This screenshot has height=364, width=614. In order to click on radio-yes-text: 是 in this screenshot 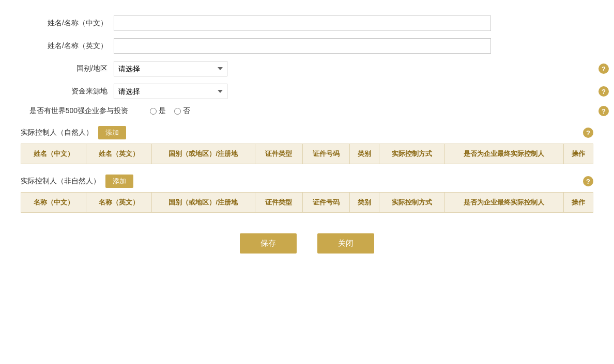, I will do `click(162, 111)`.